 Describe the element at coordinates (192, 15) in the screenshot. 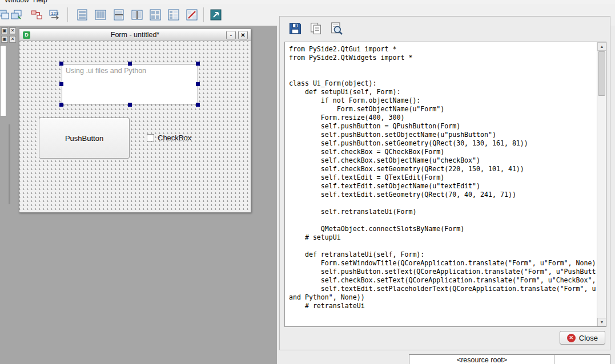

I see `break-layout-icon` at that location.